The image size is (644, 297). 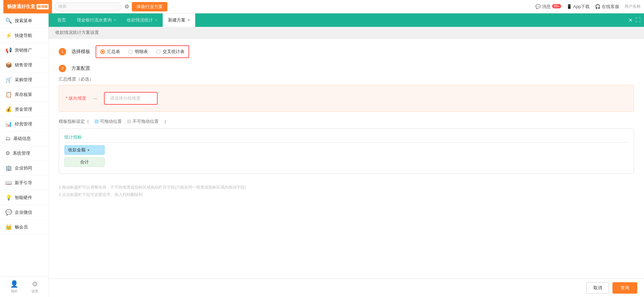 What do you see at coordinates (633, 7) in the screenshot?
I see `user-info: 用户名称` at bounding box center [633, 7].